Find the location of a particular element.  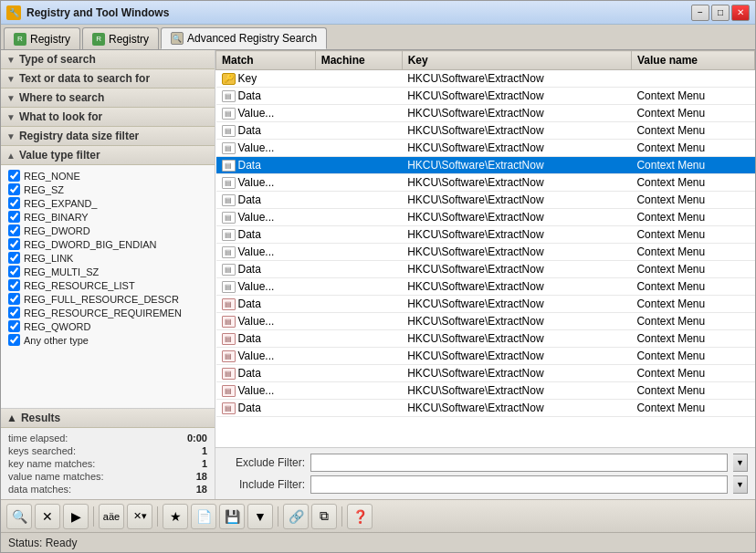

col-match: Match is located at coordinates (267, 60).